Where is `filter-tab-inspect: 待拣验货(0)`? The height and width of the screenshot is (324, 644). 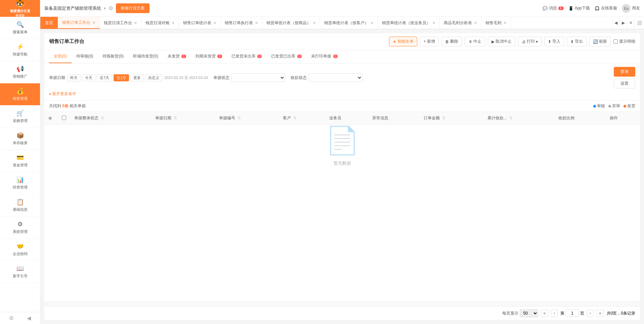 filter-tab-inspect: 待拣验货(0) is located at coordinates (113, 56).